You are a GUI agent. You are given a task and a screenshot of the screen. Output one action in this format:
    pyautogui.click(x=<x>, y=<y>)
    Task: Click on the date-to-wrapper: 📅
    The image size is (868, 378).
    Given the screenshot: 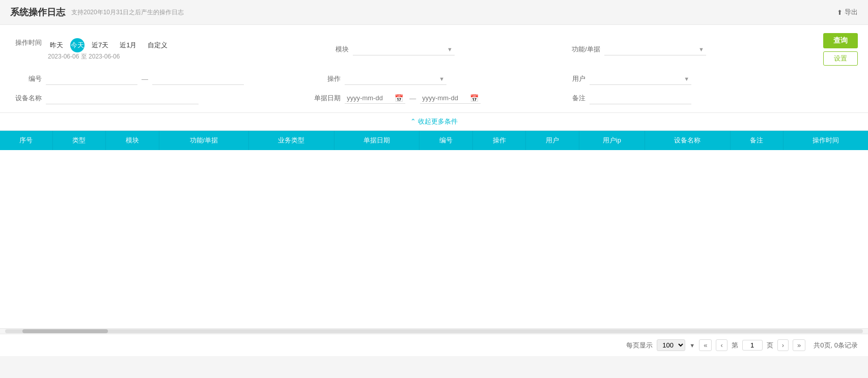 What is the action you would take?
    pyautogui.click(x=450, y=99)
    